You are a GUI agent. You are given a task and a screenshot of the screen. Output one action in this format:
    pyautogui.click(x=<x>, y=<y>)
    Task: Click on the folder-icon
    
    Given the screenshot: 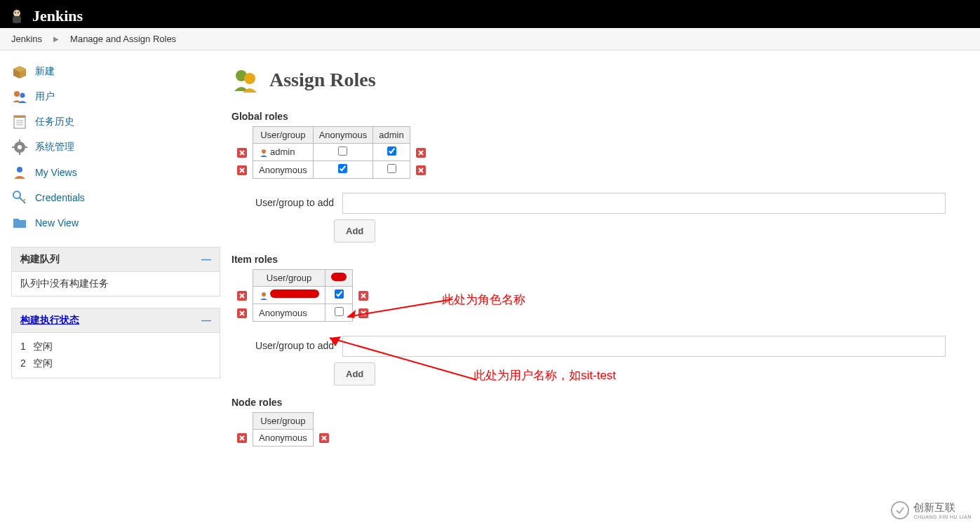 What is the action you would take?
    pyautogui.click(x=20, y=223)
    